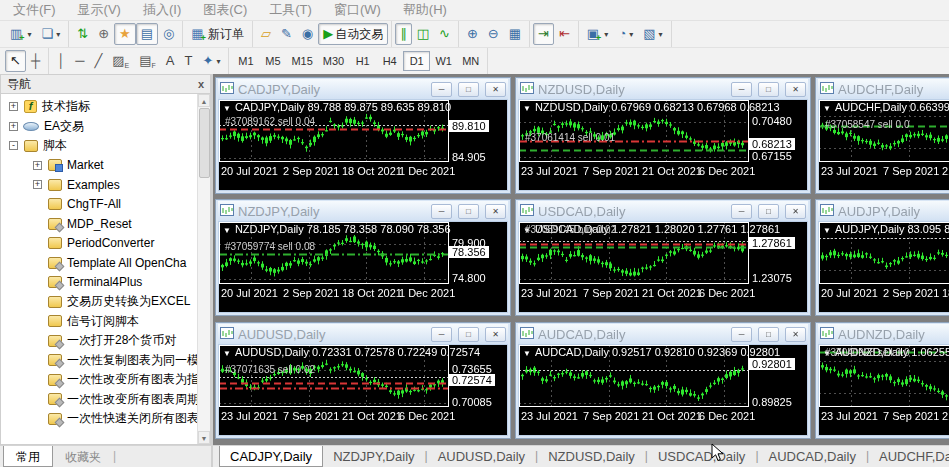  What do you see at coordinates (663, 145) in the screenshot?
I see `chart-plot-area: ▼NZDUSD,Daily 0.67969 0.68213 0.67968 0.…` at bounding box center [663, 145].